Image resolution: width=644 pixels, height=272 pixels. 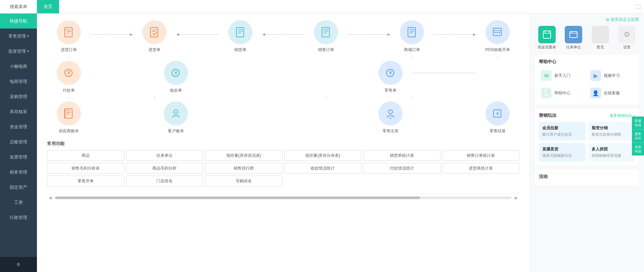 I want to click on help-center-section: 帮助中心 ✉ 新手入门 ▶ 视频学习 📄 帮助中心, so click(x=587, y=80).